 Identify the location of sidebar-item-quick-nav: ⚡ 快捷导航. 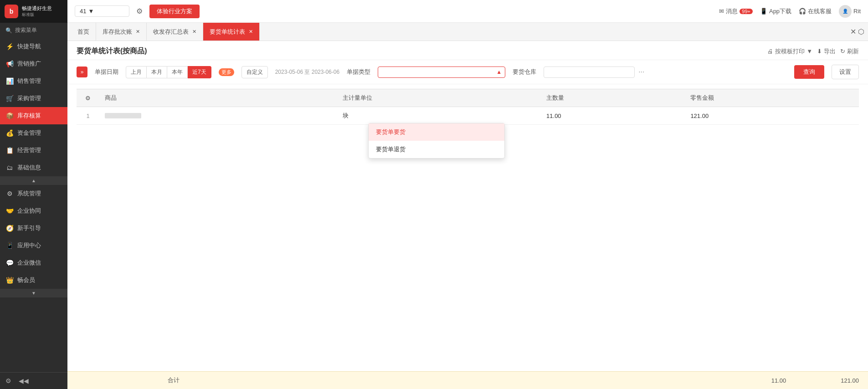
(34, 46).